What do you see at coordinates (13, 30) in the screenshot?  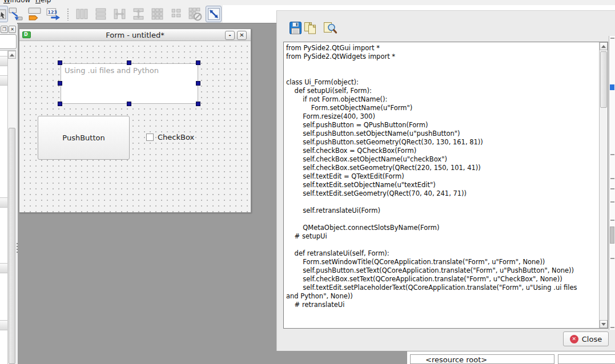 I see `dock-close-button: ✕` at bounding box center [13, 30].